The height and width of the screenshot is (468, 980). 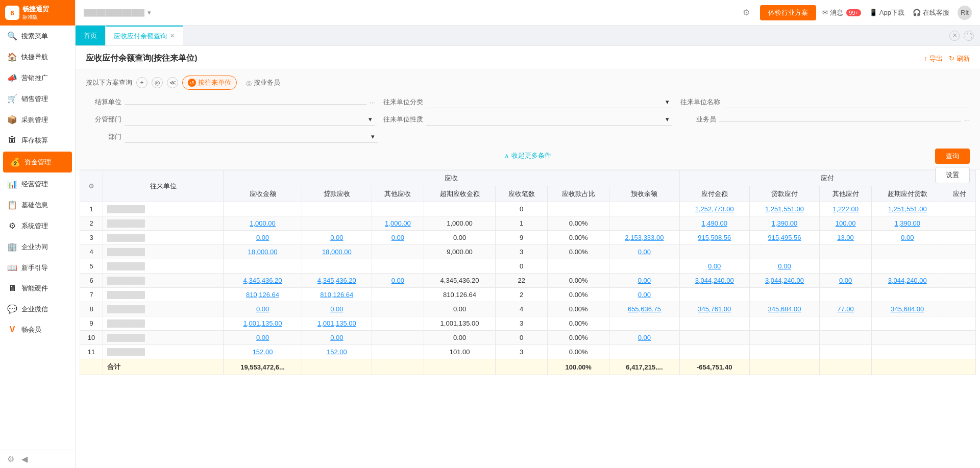 I want to click on salesman-input, so click(x=840, y=119).